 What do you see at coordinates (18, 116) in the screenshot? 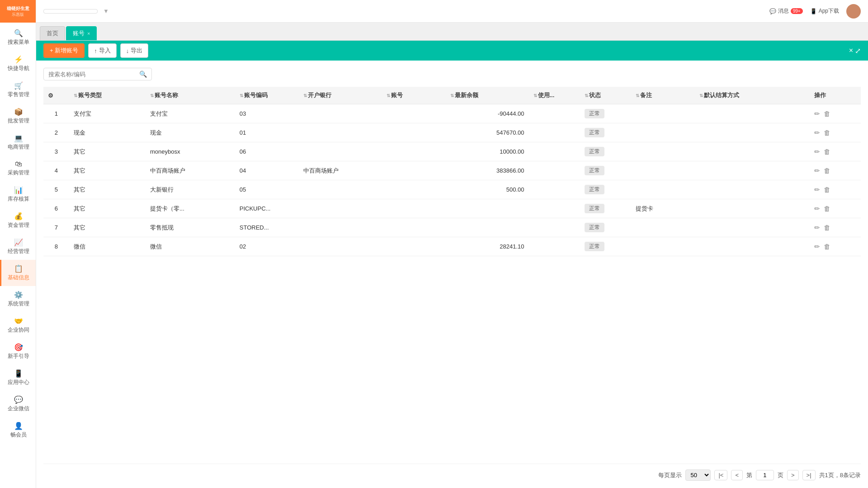
I see `sidebar-item-wholesale: 📦批发管理` at bounding box center [18, 116].